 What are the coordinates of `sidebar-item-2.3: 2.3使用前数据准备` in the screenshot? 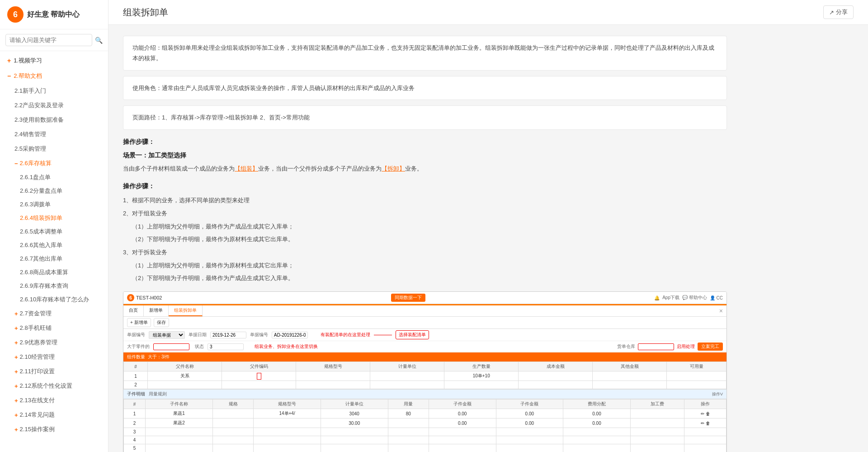 It's located at (54, 120).